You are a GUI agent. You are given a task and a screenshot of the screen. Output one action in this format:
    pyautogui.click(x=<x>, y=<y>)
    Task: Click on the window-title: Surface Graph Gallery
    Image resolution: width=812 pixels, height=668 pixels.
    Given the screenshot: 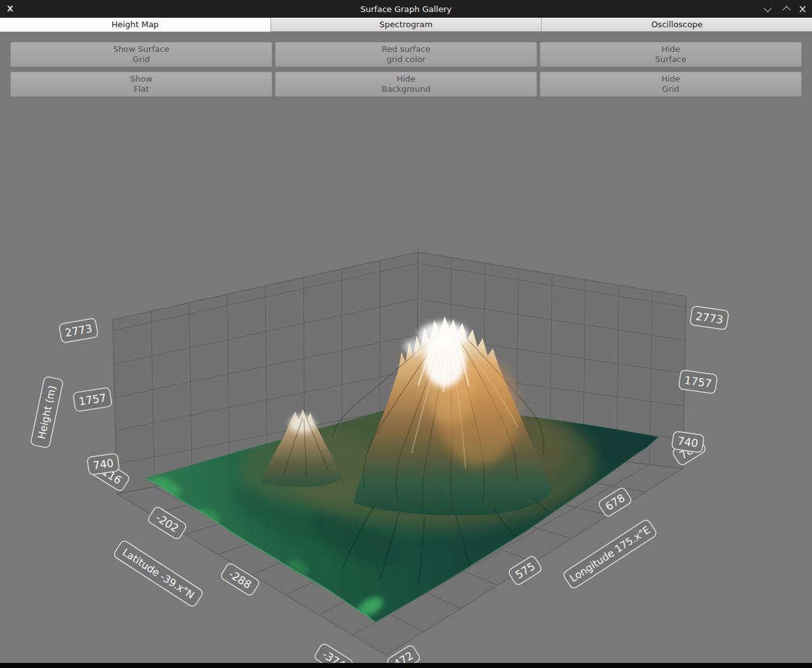 What is the action you would take?
    pyautogui.click(x=406, y=9)
    